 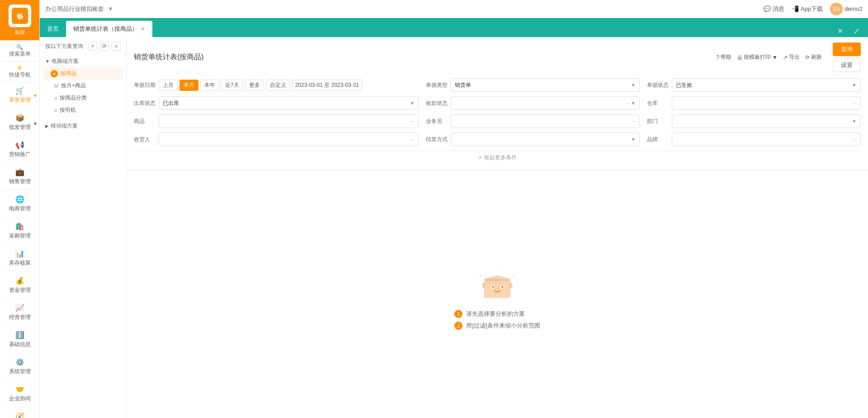 What do you see at coordinates (20, 340) in the screenshot?
I see `sidebar-item-basic: ℹ️ 基础信息` at bounding box center [20, 340].